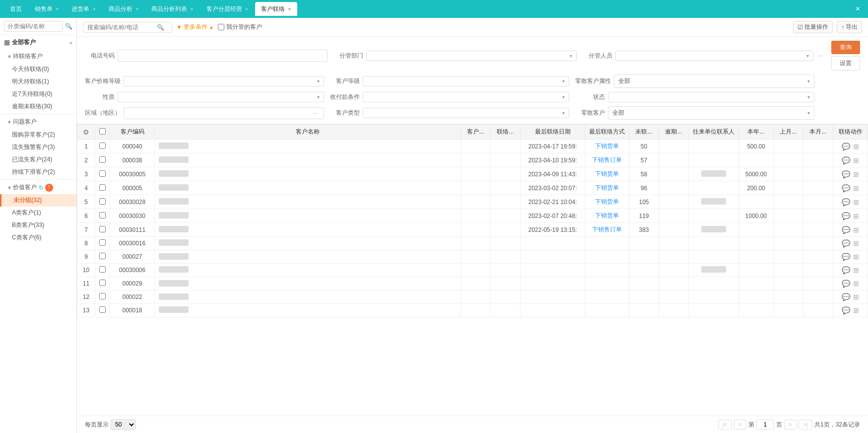 This screenshot has height=433, width=868. What do you see at coordinates (471, 56) in the screenshot?
I see `dept-select: ▾` at bounding box center [471, 56].